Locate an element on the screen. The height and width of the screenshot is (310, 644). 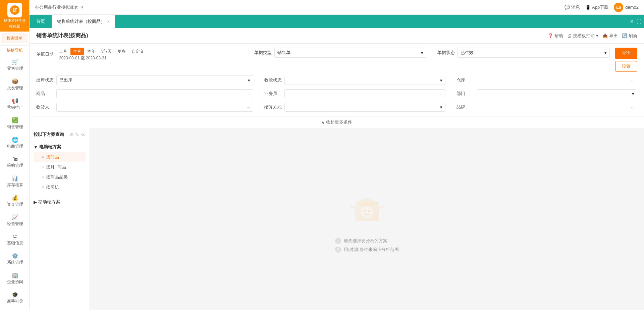
product-input: ··· is located at coordinates (155, 94).